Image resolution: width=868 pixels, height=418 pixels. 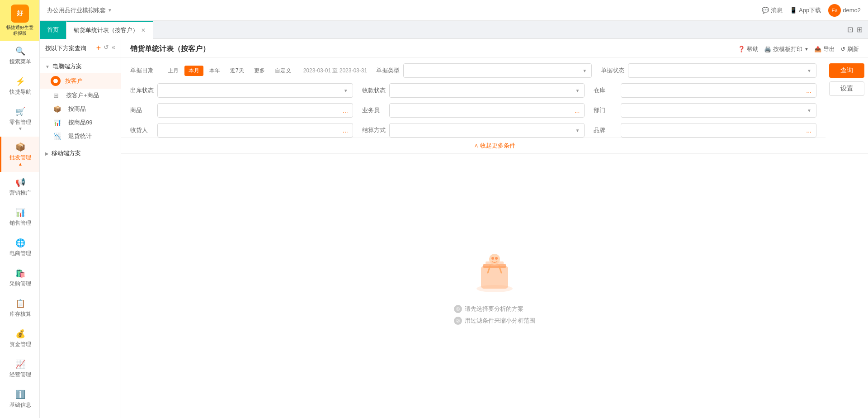 What do you see at coordinates (80, 48) in the screenshot?
I see `left-panel-header: 按以下方案查询 + ↺ «` at bounding box center [80, 48].